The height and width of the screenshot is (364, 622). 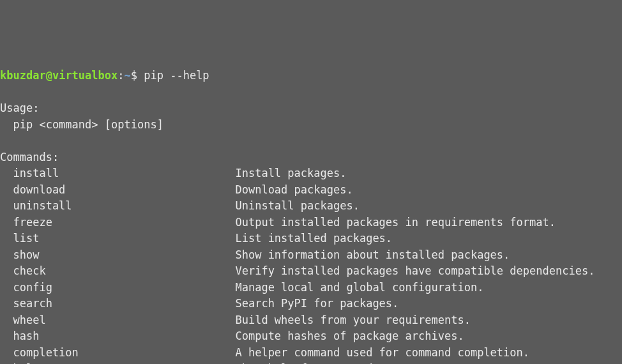 What do you see at coordinates (121, 75) in the screenshot?
I see `prompt-colon: :` at bounding box center [121, 75].